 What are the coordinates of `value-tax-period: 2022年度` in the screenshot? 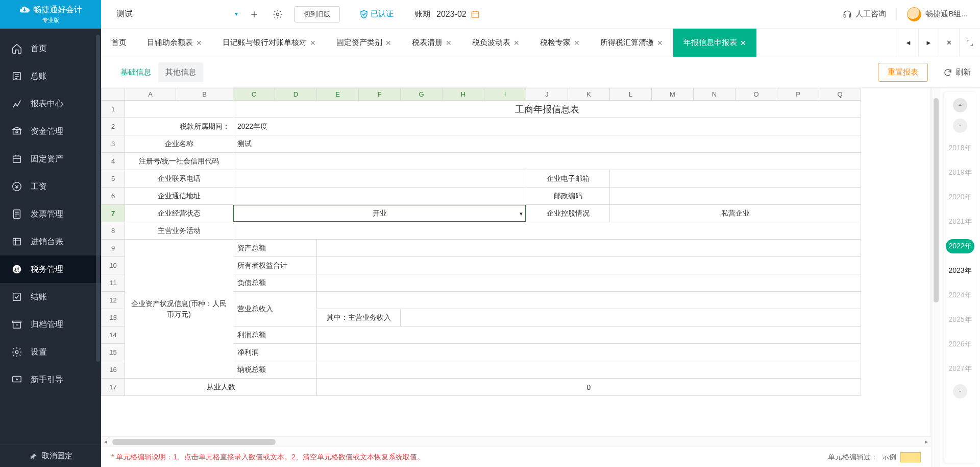 It's located at (547, 127).